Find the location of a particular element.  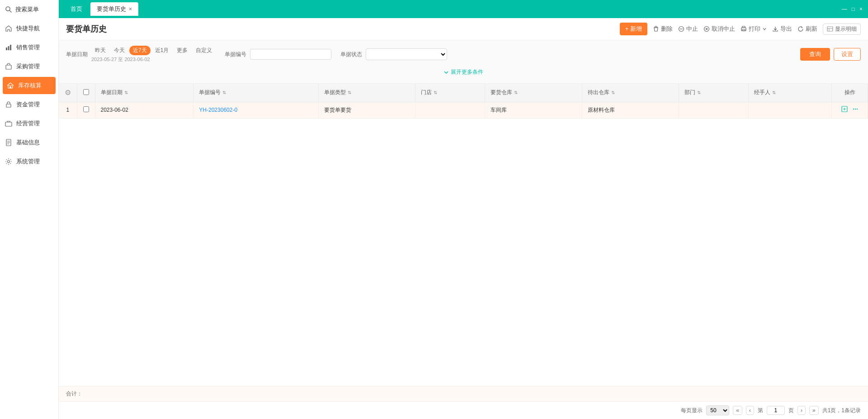

table-header-doc-date: 单据日期 ⇅ is located at coordinates (144, 93).